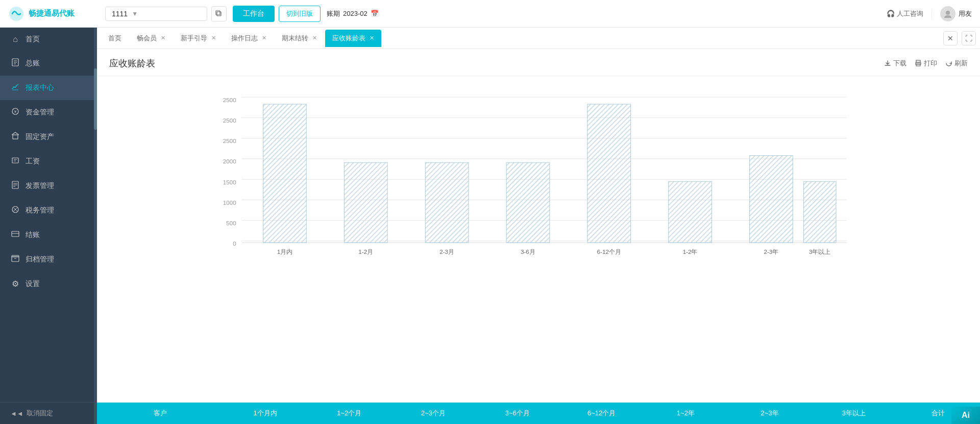 The width and height of the screenshot is (980, 424). Describe the element at coordinates (33, 161) in the screenshot. I see `sidebar-label-payroll: 工资` at that location.